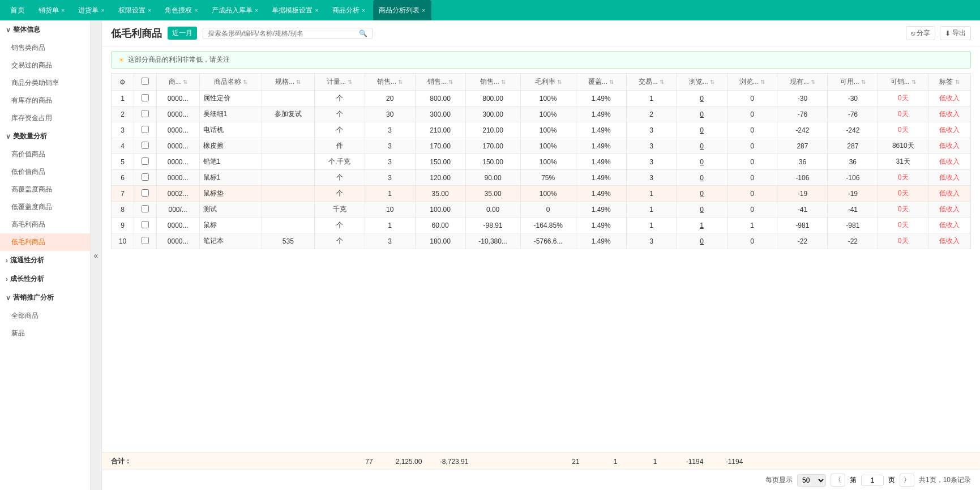  What do you see at coordinates (904, 82) in the screenshot?
I see `col-saleable: 可销... ⇅` at bounding box center [904, 82].